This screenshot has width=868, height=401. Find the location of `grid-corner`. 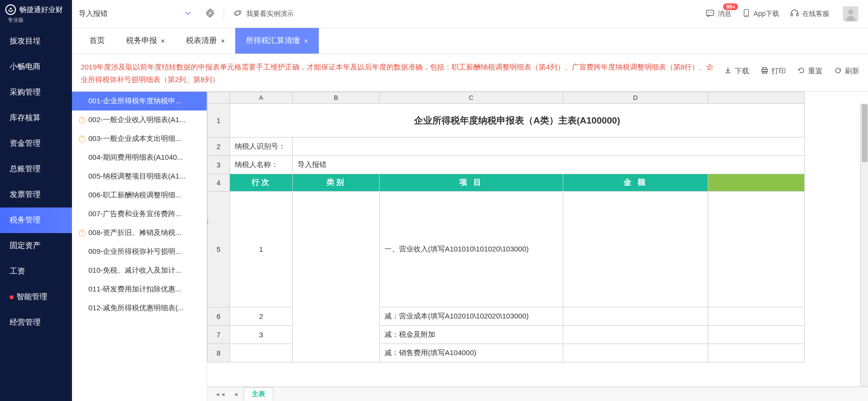

grid-corner is located at coordinates (219, 98).